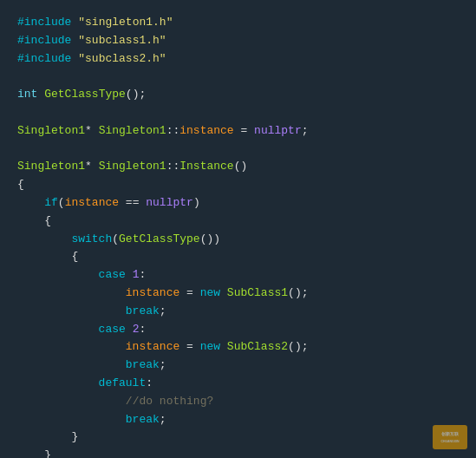  Describe the element at coordinates (210, 239) in the screenshot. I see `code-token: ())` at that location.